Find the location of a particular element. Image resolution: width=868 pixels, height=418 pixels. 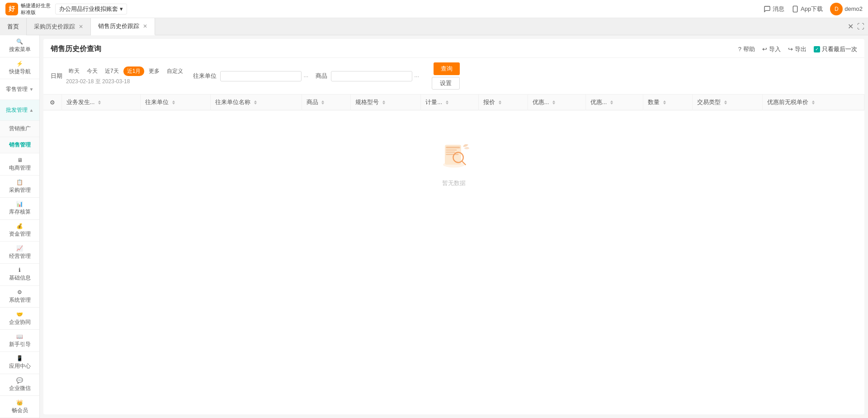

tab-close-sales: ✕ is located at coordinates (145, 26).